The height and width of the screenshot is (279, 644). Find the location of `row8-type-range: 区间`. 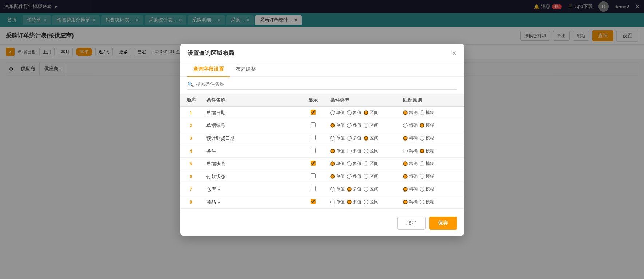

row8-type-range: 区间 is located at coordinates (371, 202).